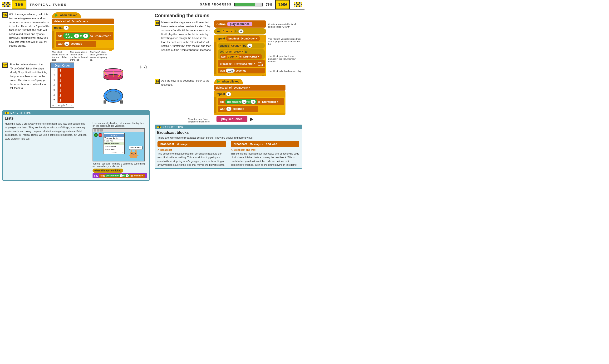  Describe the element at coordinates (136, 148) in the screenshot. I see `speech-bubble: Take a hike!` at that location.